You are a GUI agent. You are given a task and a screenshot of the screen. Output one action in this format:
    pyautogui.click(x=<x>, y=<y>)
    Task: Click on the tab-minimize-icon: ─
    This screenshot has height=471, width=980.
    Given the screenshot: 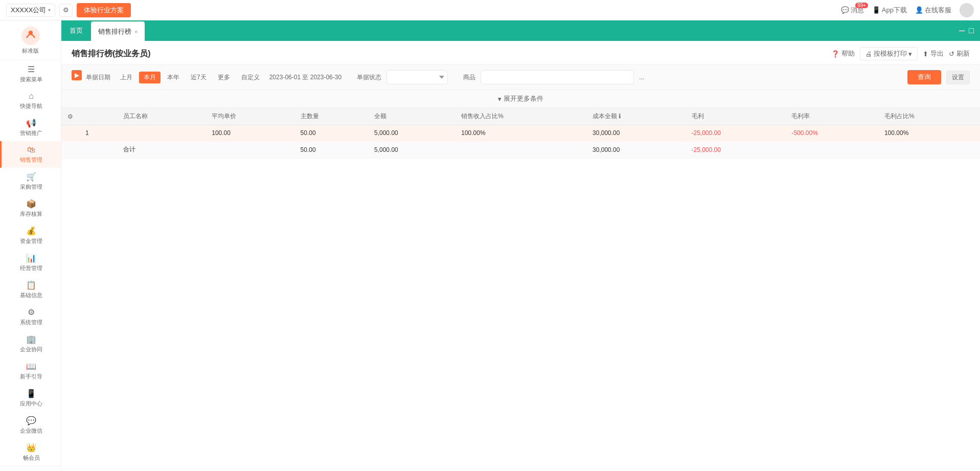 What is the action you would take?
    pyautogui.click(x=962, y=31)
    